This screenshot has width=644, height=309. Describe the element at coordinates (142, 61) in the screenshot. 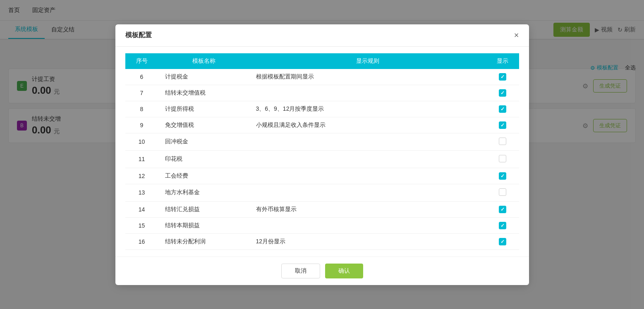

I see `col-header-id: 序号` at that location.